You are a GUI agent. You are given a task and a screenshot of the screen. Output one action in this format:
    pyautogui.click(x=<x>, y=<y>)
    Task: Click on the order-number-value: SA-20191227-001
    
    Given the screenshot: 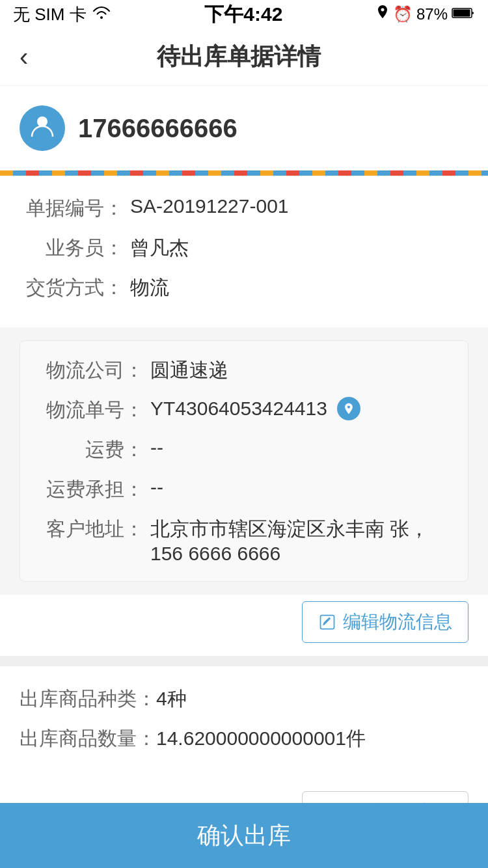 What is the action you would take?
    pyautogui.click(x=299, y=206)
    